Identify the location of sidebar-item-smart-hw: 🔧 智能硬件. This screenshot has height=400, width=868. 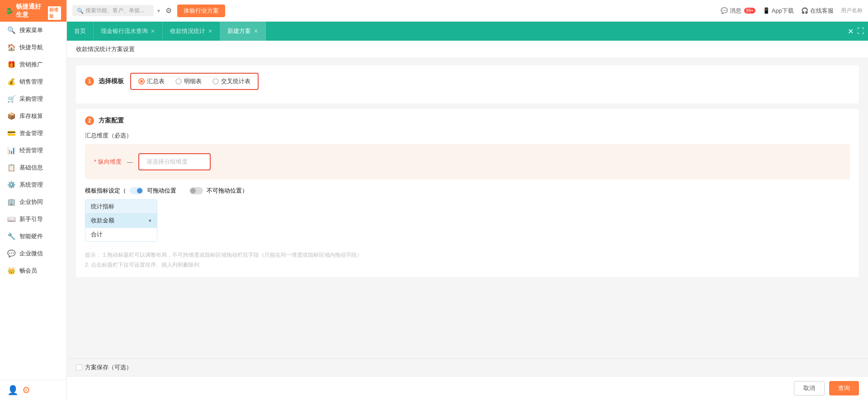
(33, 236).